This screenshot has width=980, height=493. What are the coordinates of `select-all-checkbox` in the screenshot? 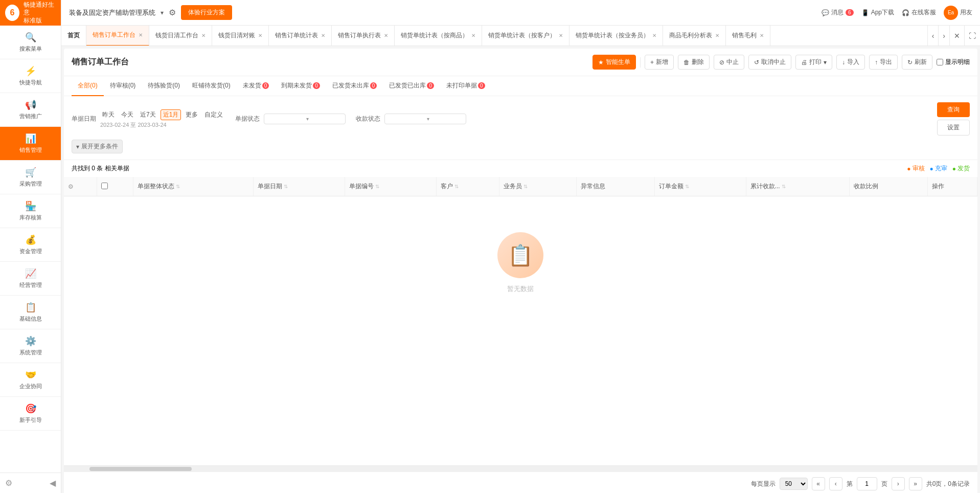 It's located at (104, 186).